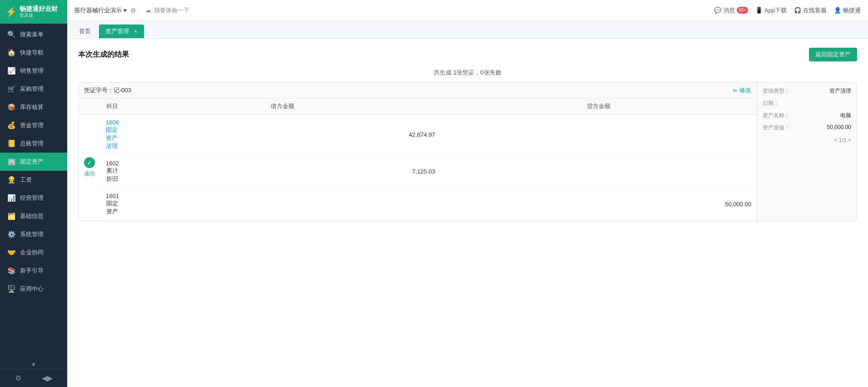 The image size is (868, 387). I want to click on sidebar-item-label: 库存核算, so click(32, 107).